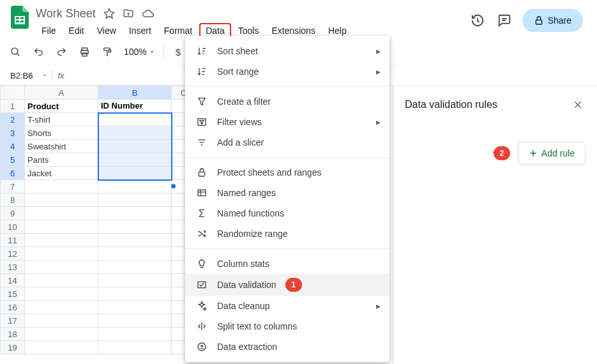  Describe the element at coordinates (174, 186) in the screenshot. I see `selection-handle` at that location.